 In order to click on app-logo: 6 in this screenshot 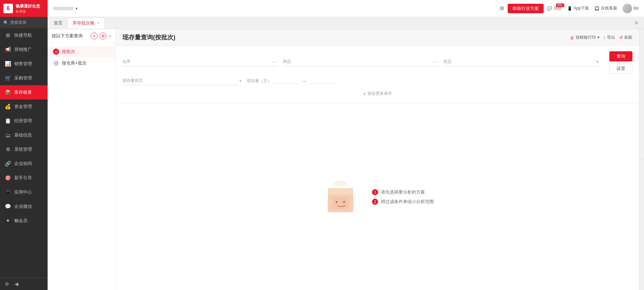, I will do `click(8, 8)`.